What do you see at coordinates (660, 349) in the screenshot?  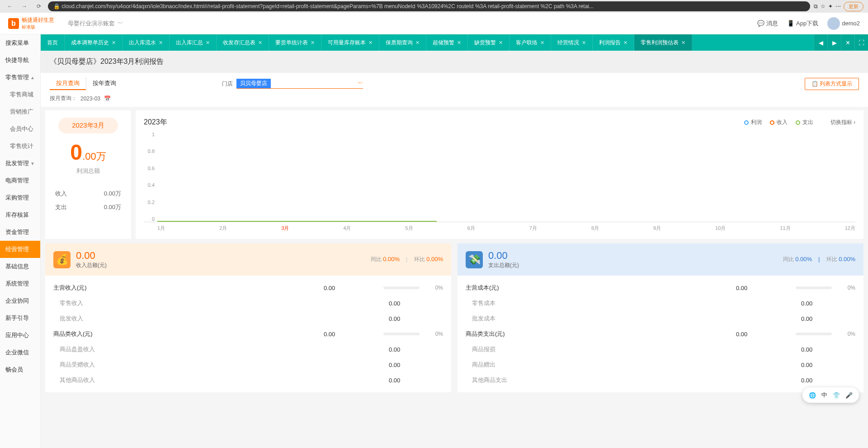 I see `data-row: 商品报损0.00` at bounding box center [660, 349].